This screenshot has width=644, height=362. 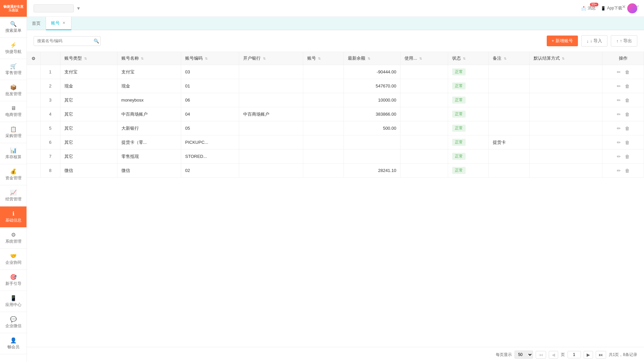 What do you see at coordinates (34, 58) in the screenshot?
I see `col-settings: ⚙` at bounding box center [34, 58].